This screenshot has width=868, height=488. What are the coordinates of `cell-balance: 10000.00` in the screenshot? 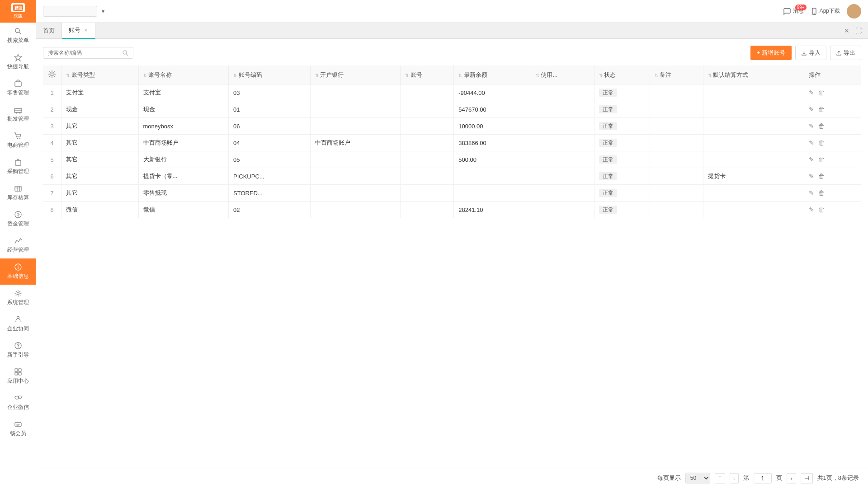 It's located at (493, 127).